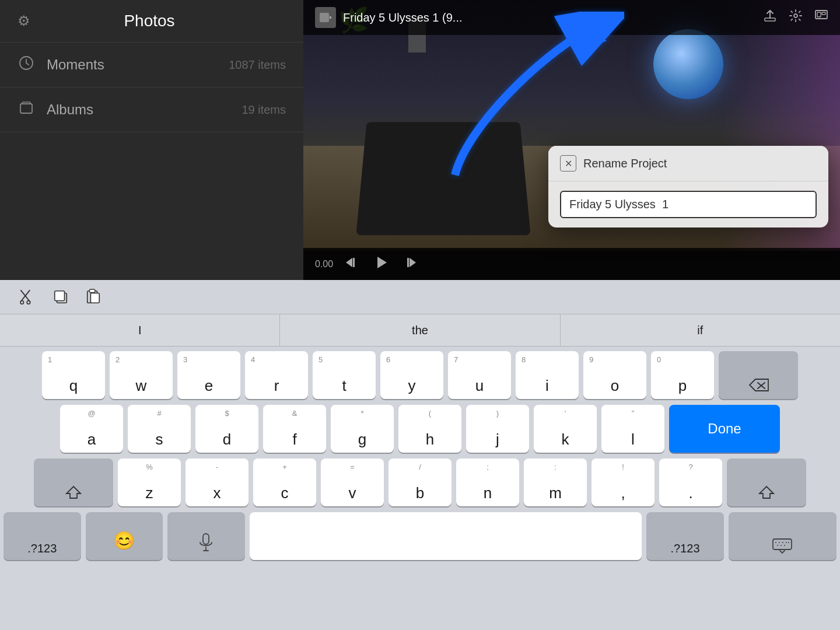 The image size is (840, 630). What do you see at coordinates (149, 482) in the screenshot?
I see `key-z: %z` at bounding box center [149, 482].